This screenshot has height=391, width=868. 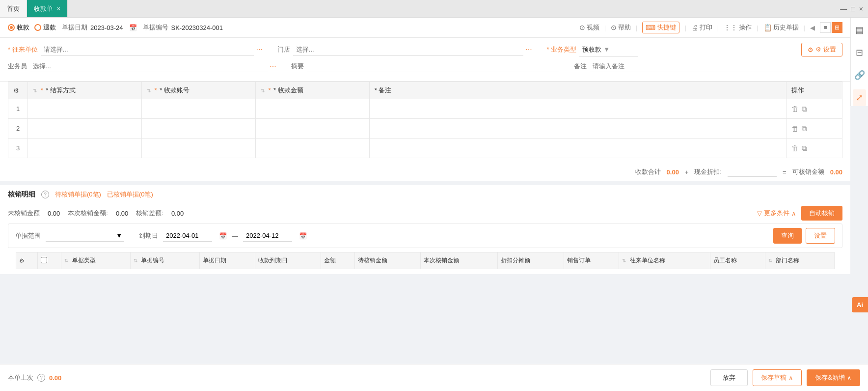 What do you see at coordinates (752, 172) in the screenshot?
I see `discount-input` at bounding box center [752, 172].